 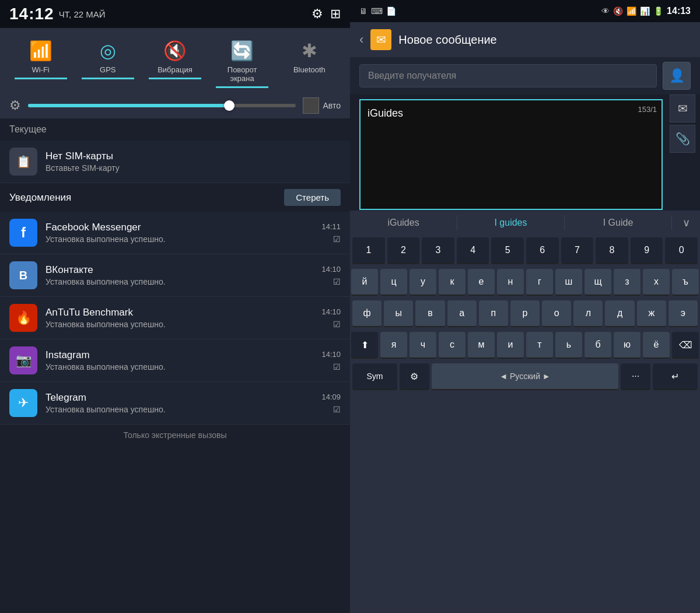 I want to click on attach-button: 📎, so click(x=682, y=139).